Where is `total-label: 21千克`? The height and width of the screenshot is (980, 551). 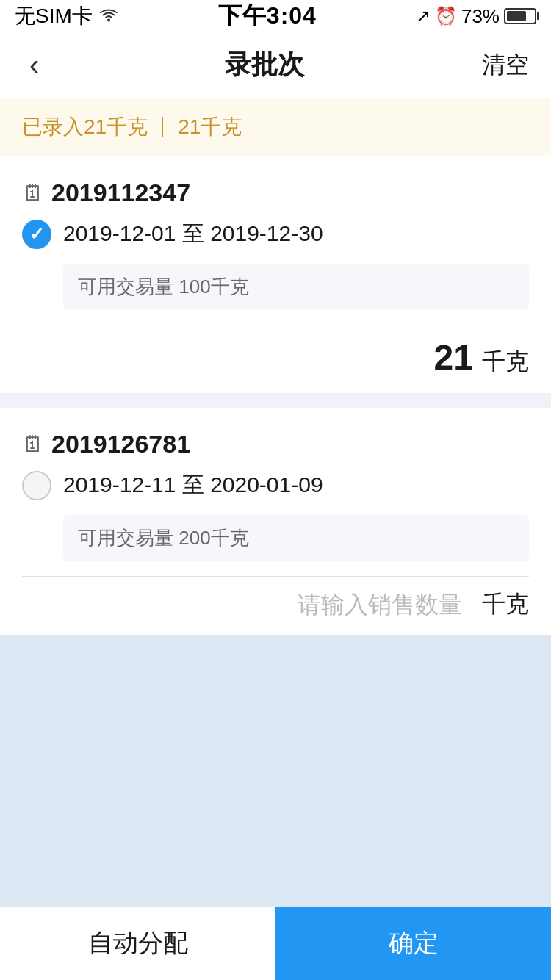
total-label: 21千克 is located at coordinates (210, 127).